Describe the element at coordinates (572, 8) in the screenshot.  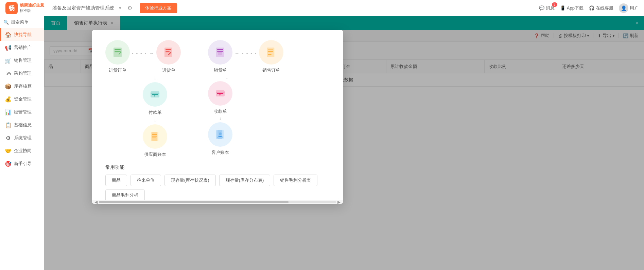
I see `app-download-action: 📱 App下载` at that location.